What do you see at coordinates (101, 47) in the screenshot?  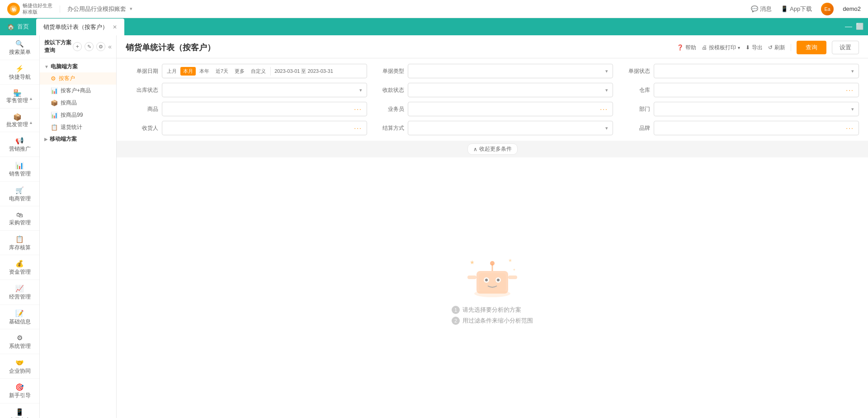 I see `scheme-settings-btn: ⚙` at bounding box center [101, 47].